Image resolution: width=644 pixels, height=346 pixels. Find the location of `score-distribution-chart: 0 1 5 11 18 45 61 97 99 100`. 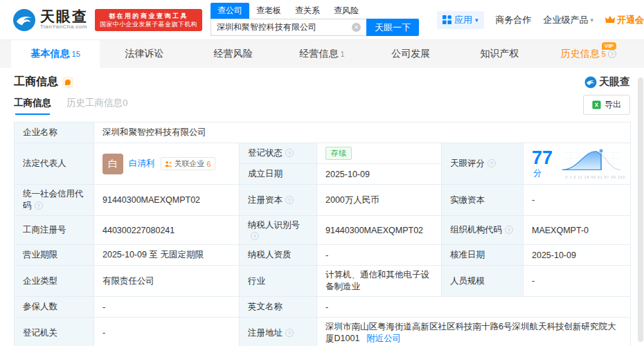

score-distribution-chart: 0 1 5 11 18 45 61 97 99 100 is located at coordinates (591, 163).